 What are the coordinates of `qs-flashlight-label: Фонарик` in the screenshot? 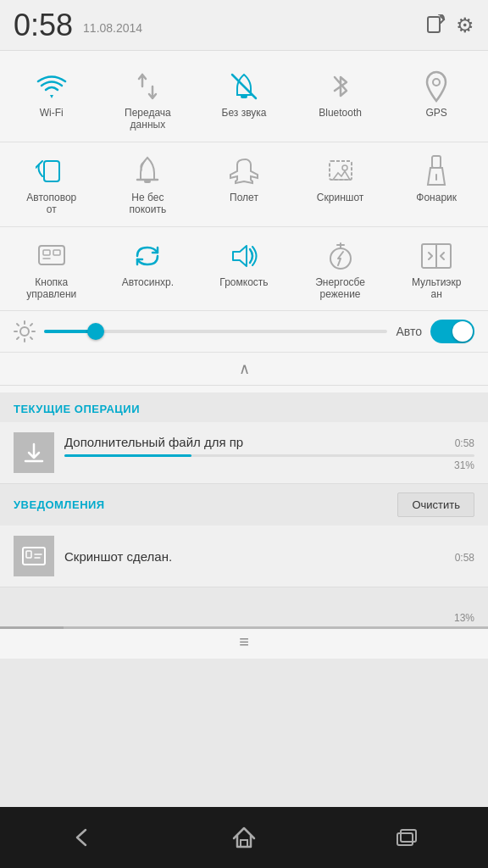 It's located at (436, 198).